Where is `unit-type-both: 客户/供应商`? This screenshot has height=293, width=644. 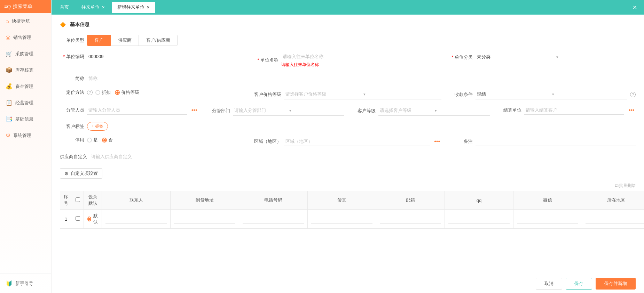 unit-type-both: 客户/供应商 is located at coordinates (158, 40).